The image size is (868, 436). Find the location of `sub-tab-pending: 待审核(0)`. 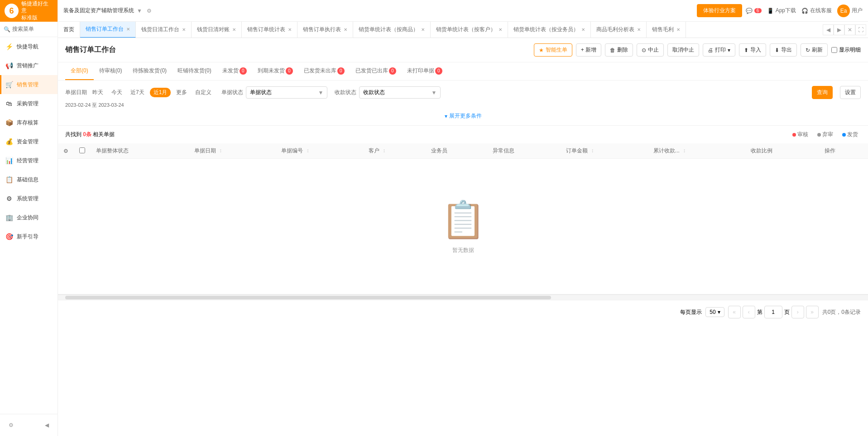

sub-tab-pending: 待审核(0) is located at coordinates (110, 71).